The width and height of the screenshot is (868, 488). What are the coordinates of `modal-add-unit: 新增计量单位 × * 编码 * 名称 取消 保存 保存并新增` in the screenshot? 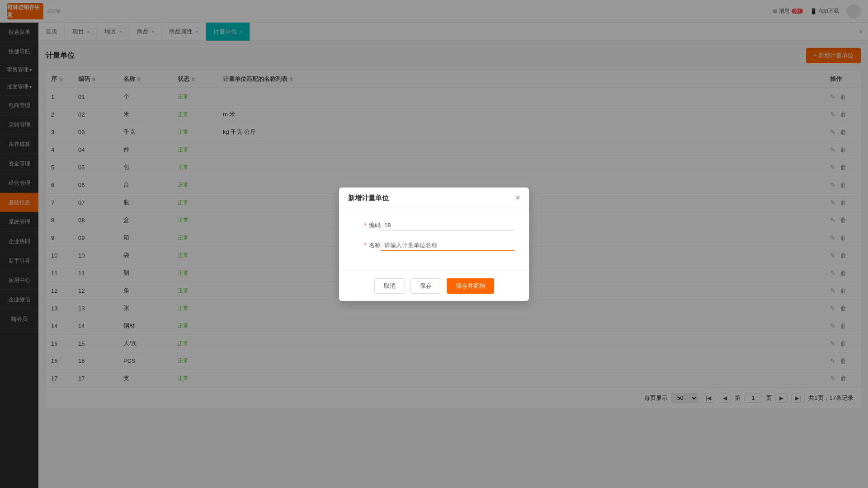 It's located at (434, 244).